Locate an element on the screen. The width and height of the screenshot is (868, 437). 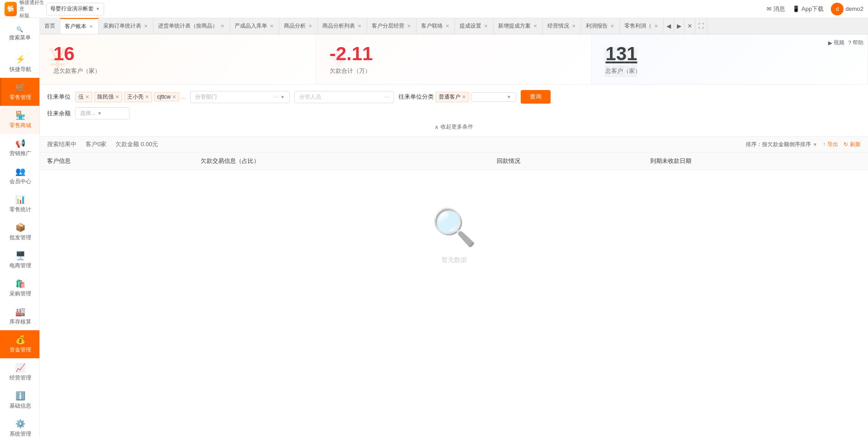
app-download-btn: 📱 App下载 is located at coordinates (808, 9).